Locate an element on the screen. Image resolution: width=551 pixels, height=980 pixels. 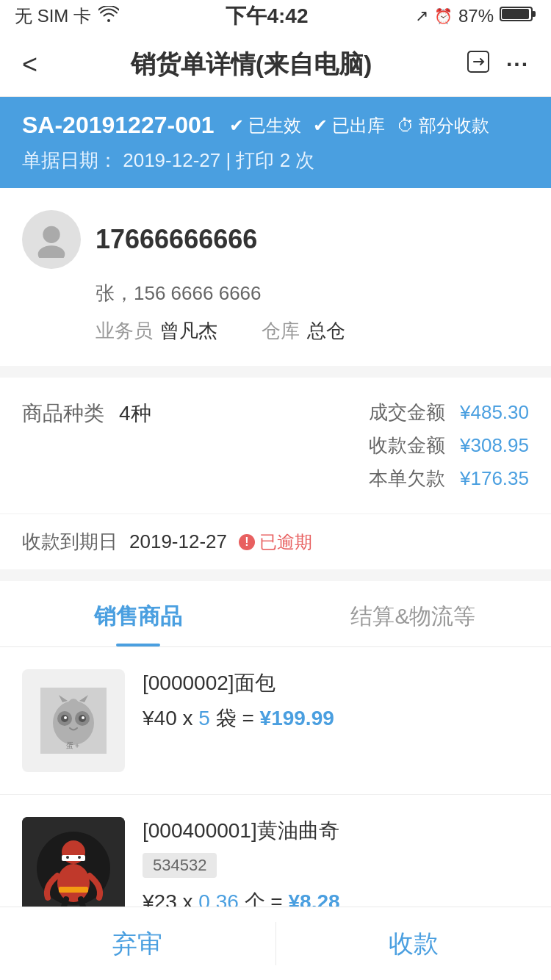
location-icon: ↗ is located at coordinates (422, 16).